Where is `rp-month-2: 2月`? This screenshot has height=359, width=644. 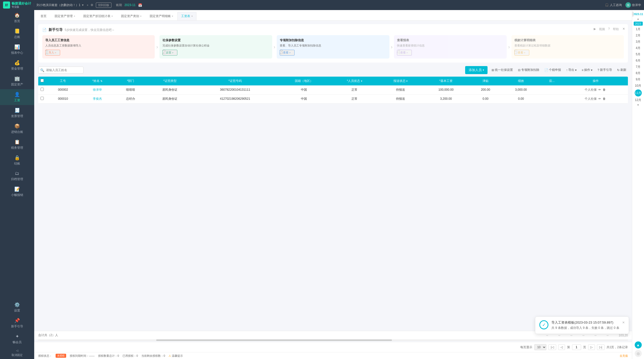 rp-month-2: 2月 is located at coordinates (638, 36).